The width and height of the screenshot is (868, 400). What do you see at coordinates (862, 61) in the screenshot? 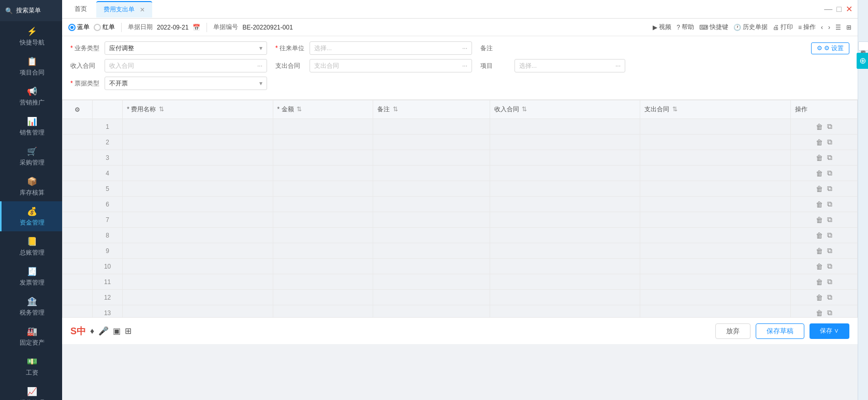
I see `right-tab-green: ⊕` at bounding box center [862, 61].